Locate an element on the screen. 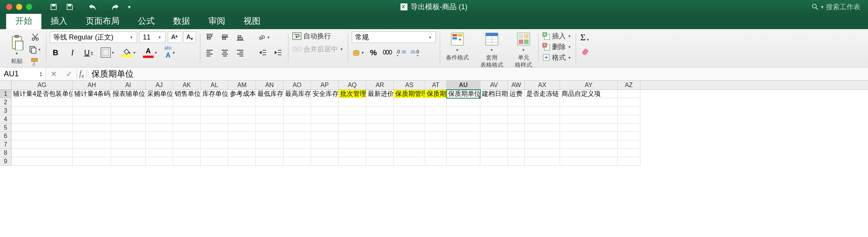  column-header-AR: AR is located at coordinates (380, 85).